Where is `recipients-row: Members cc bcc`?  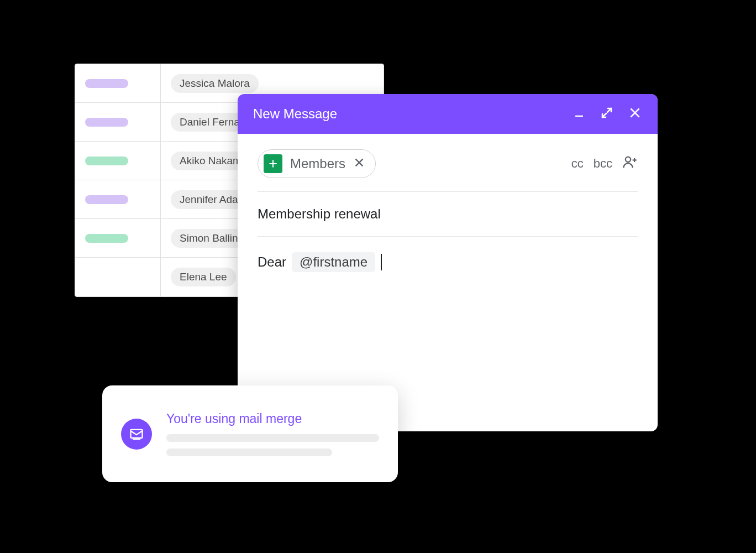
recipients-row: Members cc bcc is located at coordinates (448, 170).